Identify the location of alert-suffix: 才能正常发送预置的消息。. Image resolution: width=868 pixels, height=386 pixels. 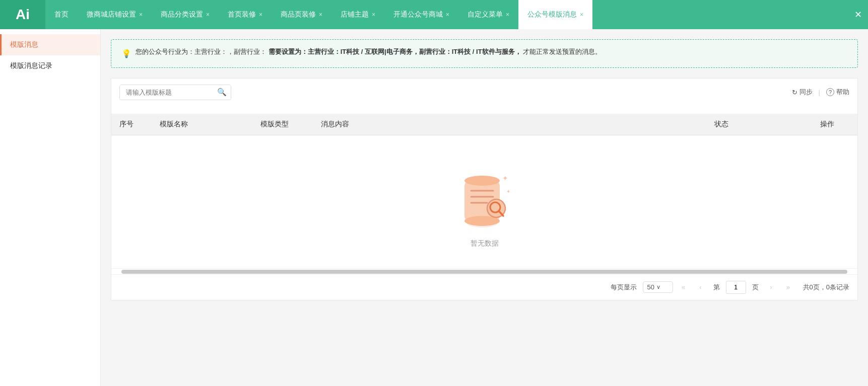
(562, 51).